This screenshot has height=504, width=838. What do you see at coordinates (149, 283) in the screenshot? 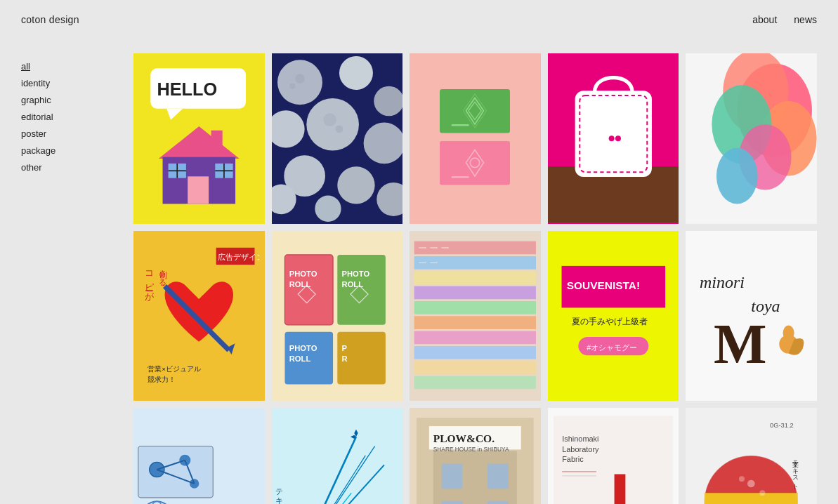
I see `svg-text: コピーが` at bounding box center [149, 283].